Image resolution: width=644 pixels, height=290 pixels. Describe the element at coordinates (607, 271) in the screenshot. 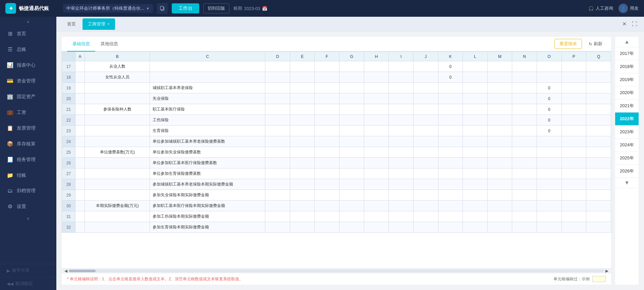

I see `scroll-right-icon: ▶` at that location.